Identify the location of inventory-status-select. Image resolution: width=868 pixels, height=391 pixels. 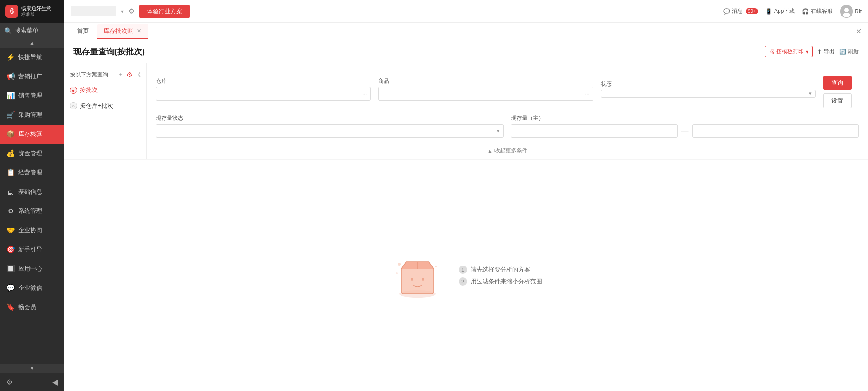
(327, 131).